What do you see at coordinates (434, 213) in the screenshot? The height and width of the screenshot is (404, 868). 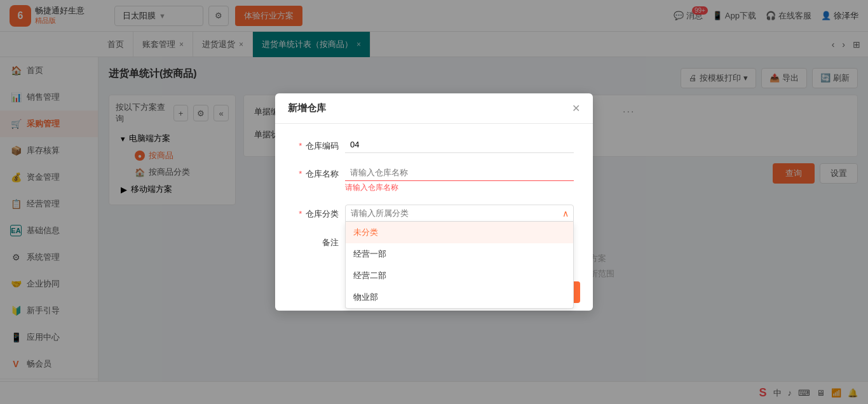 I see `form-row-category: * 仓库分类 ∧ 未分类 经营一部 经营二部 物业部` at bounding box center [434, 213].